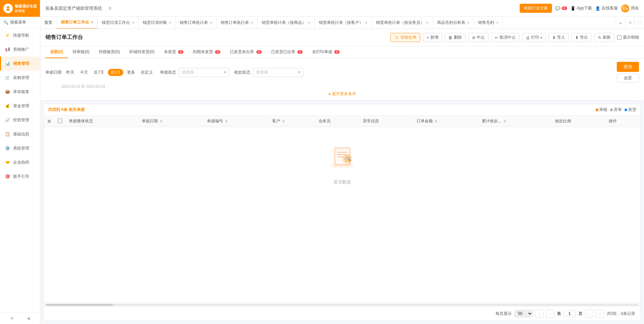  I want to click on sales-staff-close-icon: ✕, so click(427, 23).